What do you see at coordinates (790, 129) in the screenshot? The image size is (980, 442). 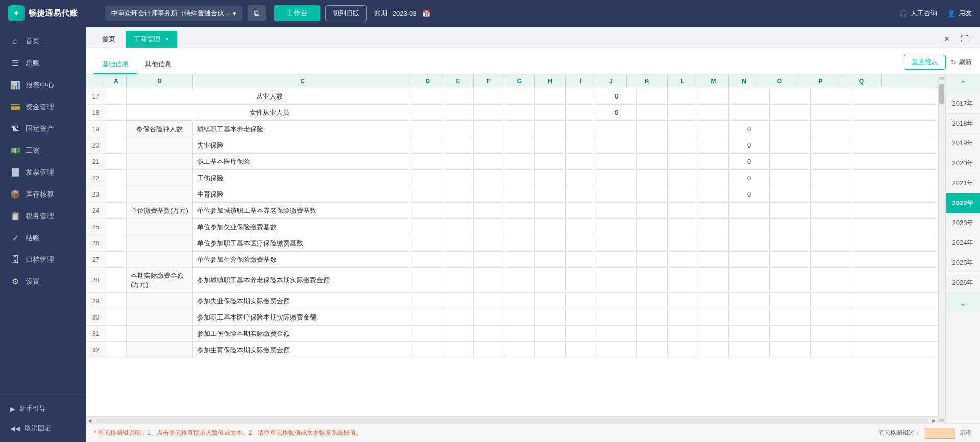 I see `cell-19-P` at bounding box center [790, 129].